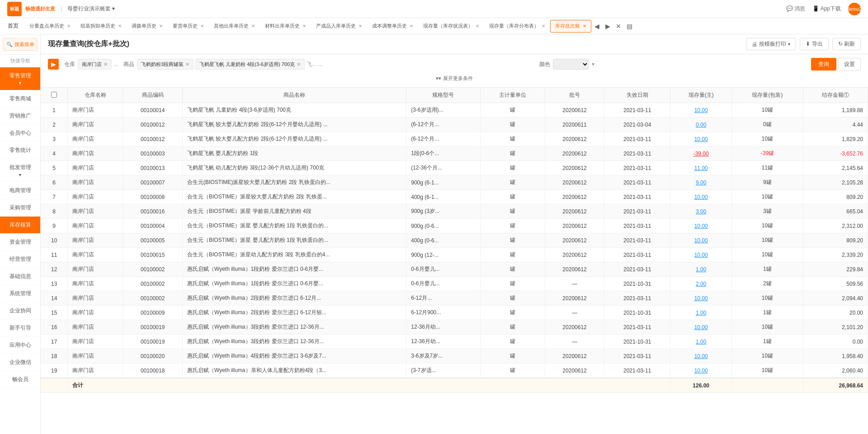  I want to click on query-btn: 查询, so click(824, 64).